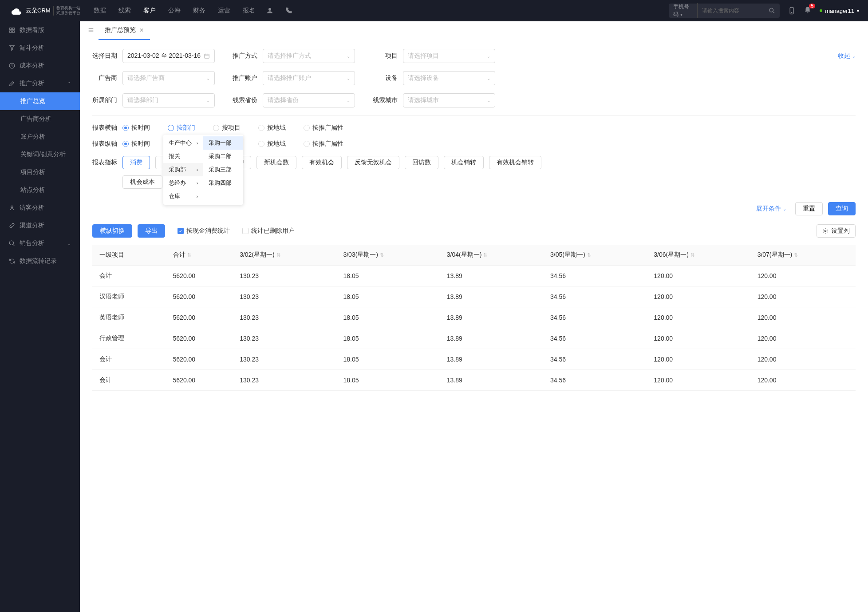 The height and width of the screenshot is (612, 868). I want to click on sidebar-item-成本分析: 成本分析, so click(40, 66).